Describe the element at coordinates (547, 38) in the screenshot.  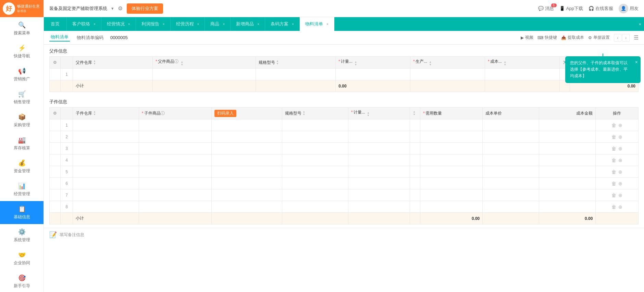
I see `shortcut-action: ⌨ 快捷键` at that location.